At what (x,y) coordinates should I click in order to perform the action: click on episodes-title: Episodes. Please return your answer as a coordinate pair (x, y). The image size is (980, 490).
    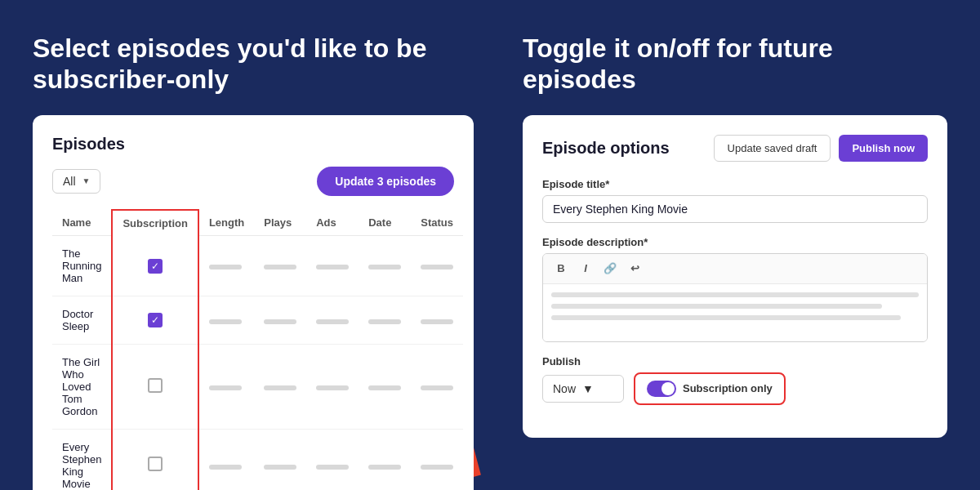
    Looking at the image, I should click on (253, 144).